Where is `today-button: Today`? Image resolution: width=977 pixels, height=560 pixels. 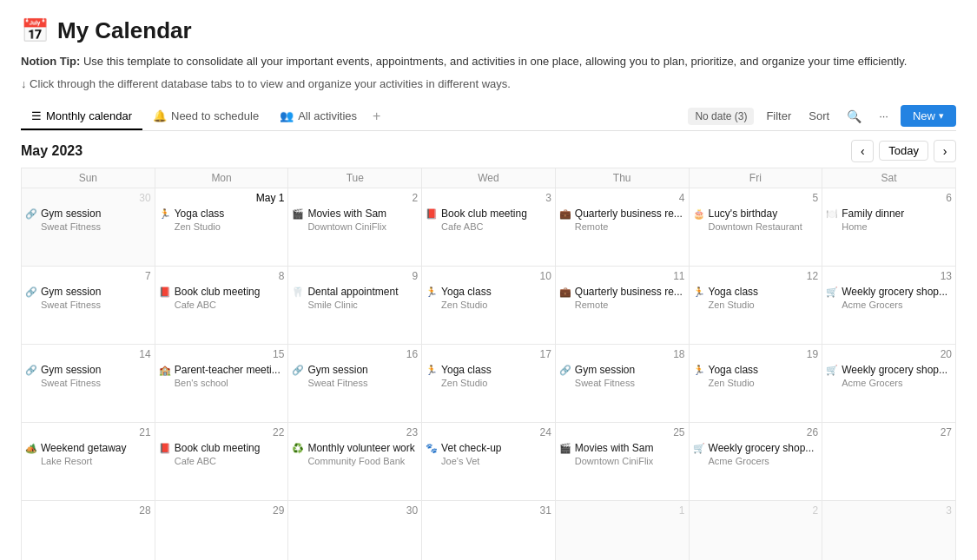 today-button: Today is located at coordinates (903, 151).